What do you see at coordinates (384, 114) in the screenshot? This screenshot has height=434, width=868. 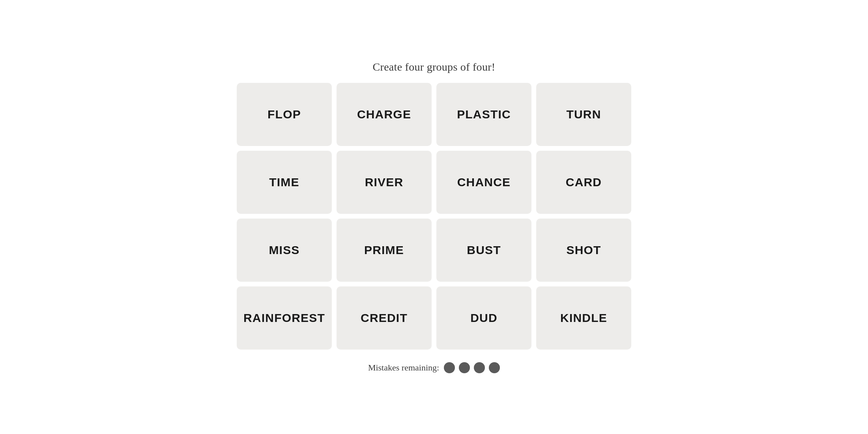 I see `tile-charge: CHARGE` at bounding box center [384, 114].